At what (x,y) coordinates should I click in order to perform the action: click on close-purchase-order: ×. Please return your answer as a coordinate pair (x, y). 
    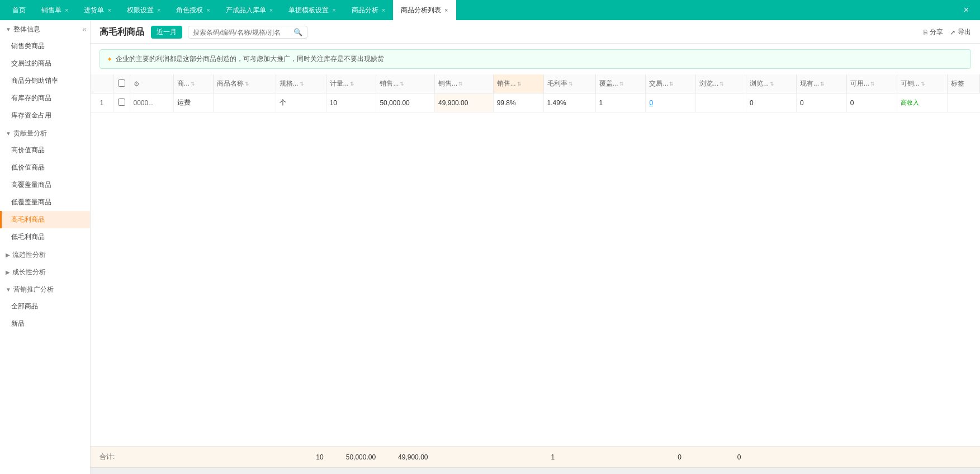
    Looking at the image, I should click on (109, 10).